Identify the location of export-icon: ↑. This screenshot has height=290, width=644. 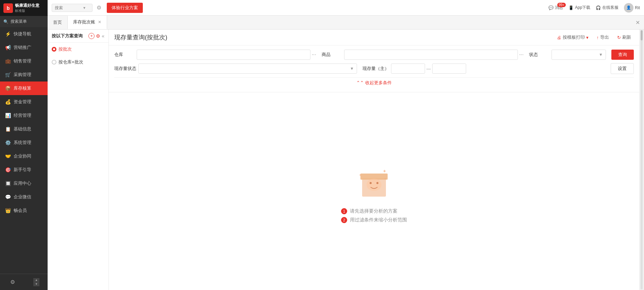
(598, 37).